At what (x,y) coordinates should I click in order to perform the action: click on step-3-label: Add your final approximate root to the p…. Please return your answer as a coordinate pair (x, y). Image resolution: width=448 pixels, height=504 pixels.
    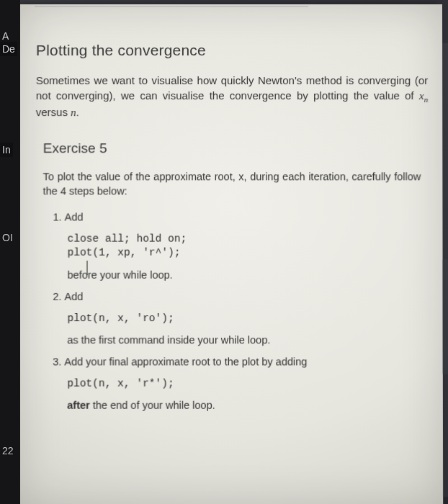
    Looking at the image, I should click on (186, 362).